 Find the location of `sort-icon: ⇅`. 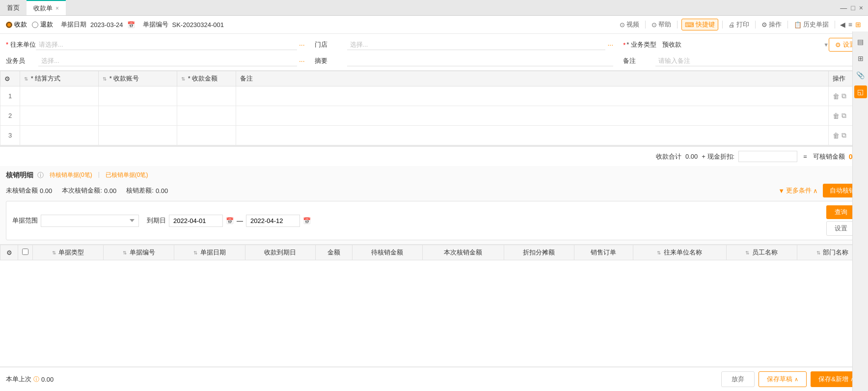

sort-icon: ⇅ is located at coordinates (26, 79).